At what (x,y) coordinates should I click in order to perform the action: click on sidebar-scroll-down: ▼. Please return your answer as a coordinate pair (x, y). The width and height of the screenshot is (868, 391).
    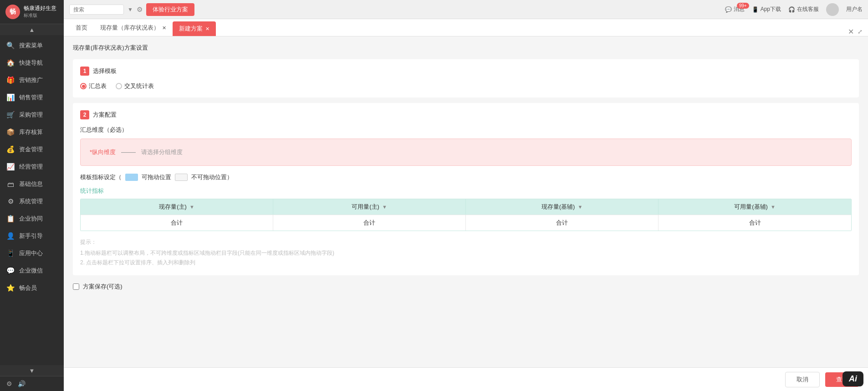
    Looking at the image, I should click on (32, 370).